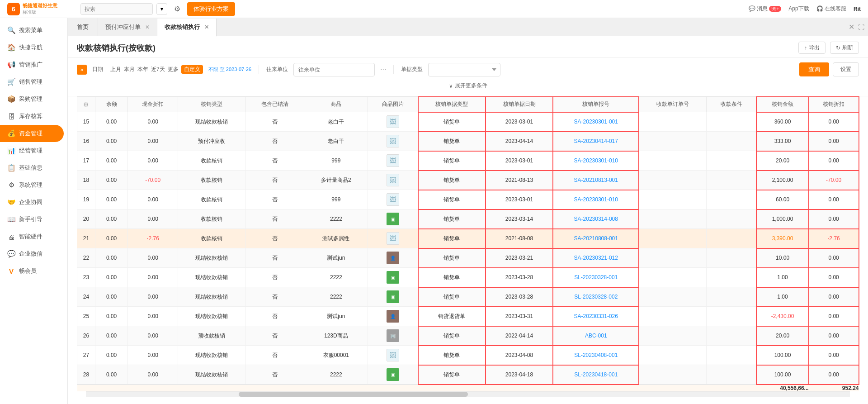 This screenshot has height=404, width=868. Describe the element at coordinates (812, 48) in the screenshot. I see `export-btn: ↑ 导出` at that location.